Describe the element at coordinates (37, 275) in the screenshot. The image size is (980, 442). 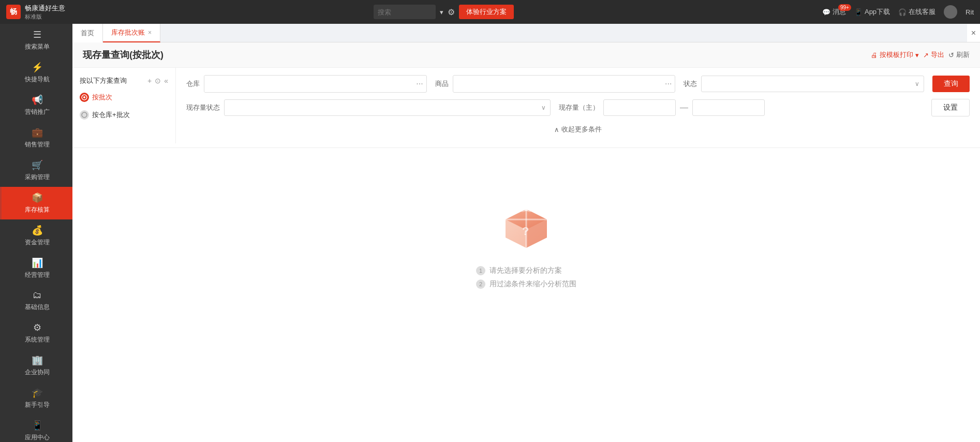
I see `sidebar-item-label: 经营管理` at that location.